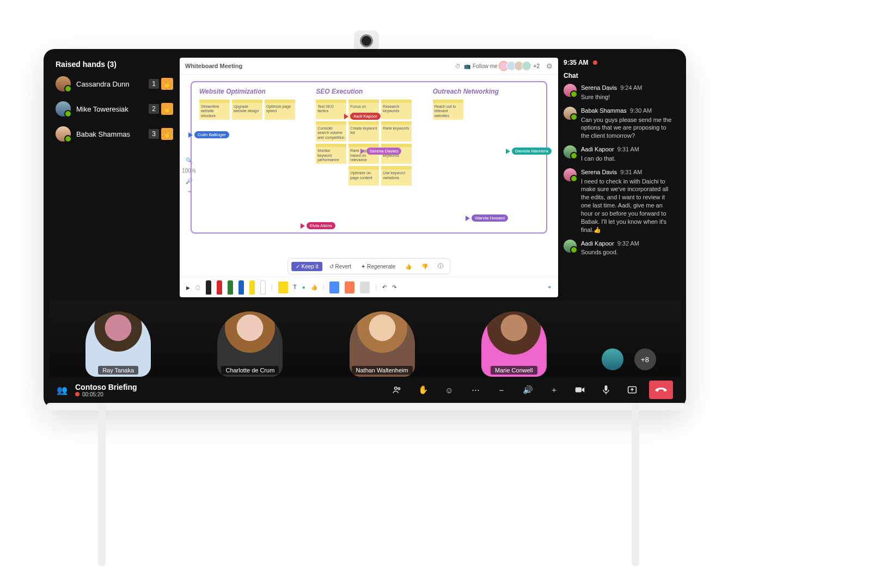 This screenshot has width=869, height=588. I want to click on gear-icon: ⚙, so click(549, 66).